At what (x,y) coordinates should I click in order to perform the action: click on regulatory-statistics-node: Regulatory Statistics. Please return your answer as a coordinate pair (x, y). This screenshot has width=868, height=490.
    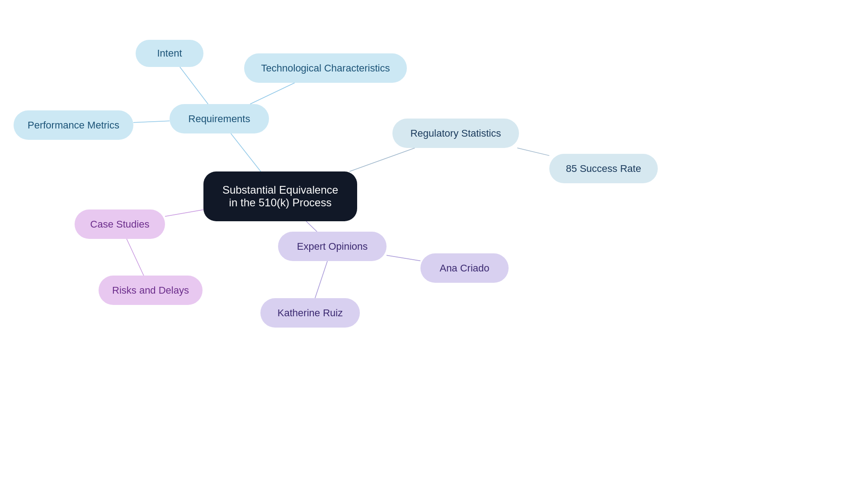
    Looking at the image, I should click on (456, 133).